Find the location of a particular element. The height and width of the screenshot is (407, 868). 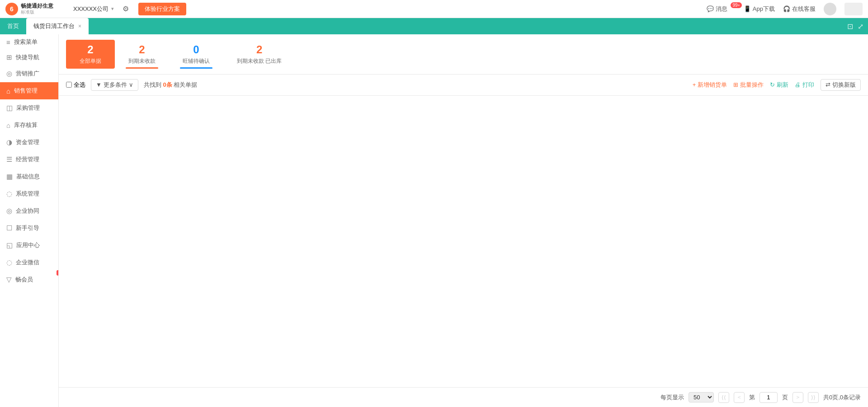

batch-label: 批量操作 is located at coordinates (752, 85).